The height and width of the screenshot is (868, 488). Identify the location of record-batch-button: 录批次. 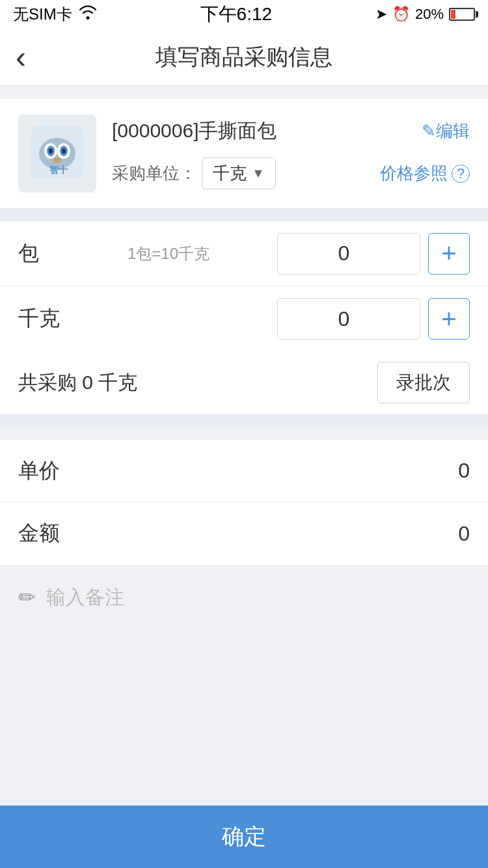
(424, 383).